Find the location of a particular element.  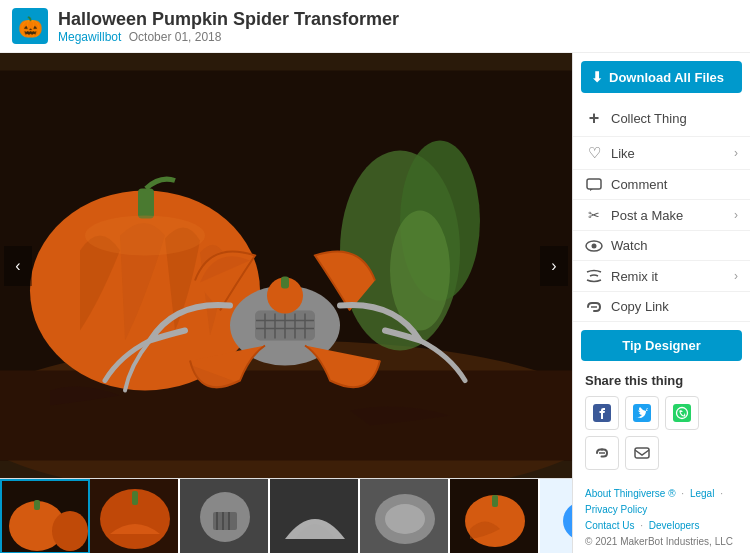

copy-link-button: Copy Link is located at coordinates (662, 307).